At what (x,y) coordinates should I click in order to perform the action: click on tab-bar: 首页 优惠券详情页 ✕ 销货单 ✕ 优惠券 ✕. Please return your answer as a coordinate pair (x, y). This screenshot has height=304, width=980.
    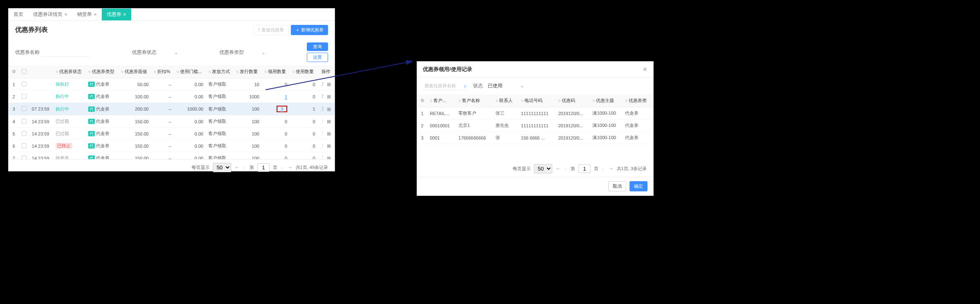
    Looking at the image, I should click on (172, 15).